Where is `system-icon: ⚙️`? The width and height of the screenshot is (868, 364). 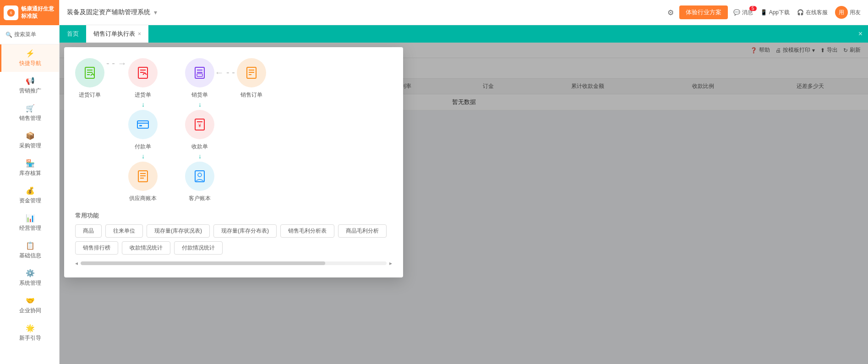
system-icon: ⚙️ is located at coordinates (30, 273).